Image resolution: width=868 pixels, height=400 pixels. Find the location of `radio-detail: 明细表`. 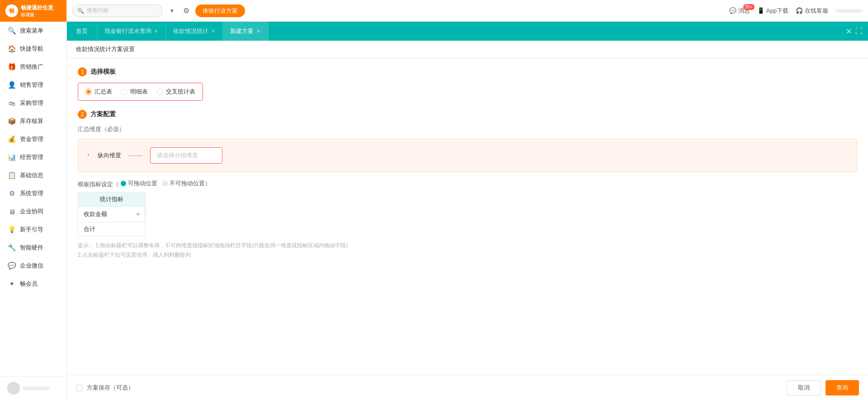

radio-detail: 明细表 is located at coordinates (135, 92).